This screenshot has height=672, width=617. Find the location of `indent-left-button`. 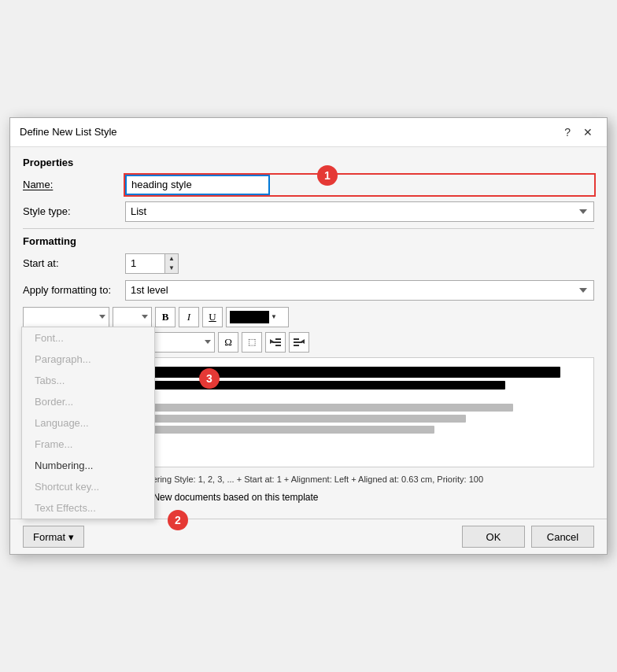

indent-left-button is located at coordinates (275, 342).